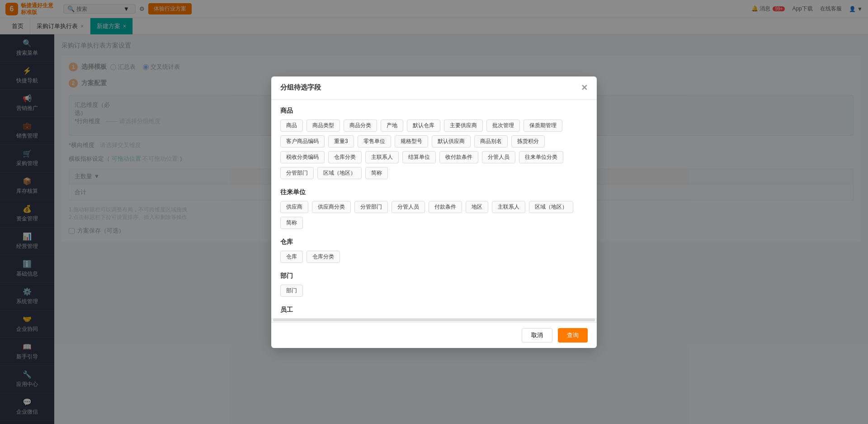 This screenshot has width=868, height=424. I want to click on modal-header: 分组待选字段 ✕, so click(434, 88).